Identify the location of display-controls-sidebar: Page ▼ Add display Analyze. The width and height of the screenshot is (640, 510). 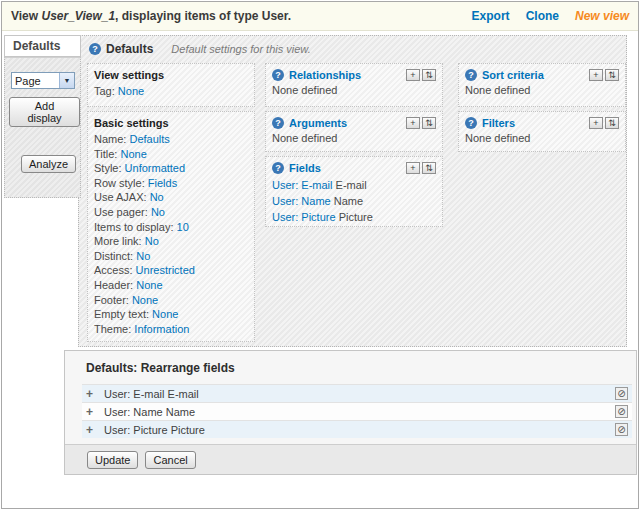
(42, 128).